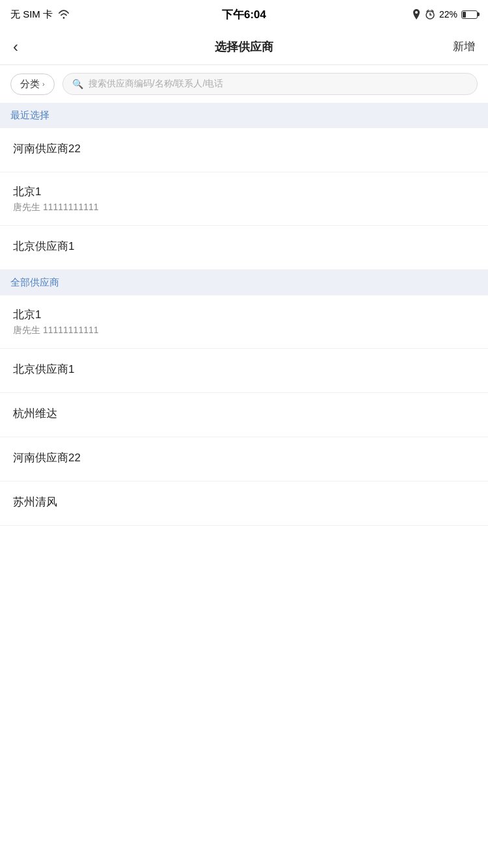 The height and width of the screenshot is (868, 488). Describe the element at coordinates (244, 415) in the screenshot. I see `list-item: 杭州维达` at that location.